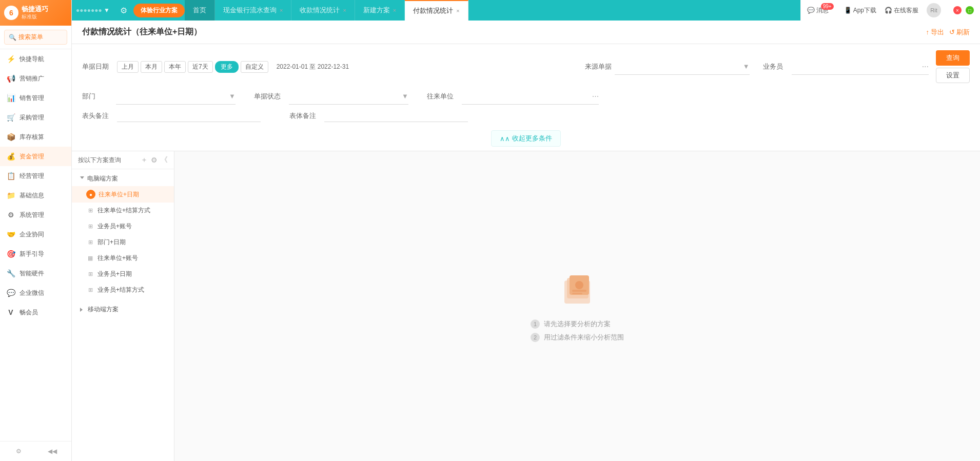 This screenshot has width=980, height=461. I want to click on desktop-group-title: 电脑端方案, so click(123, 178).